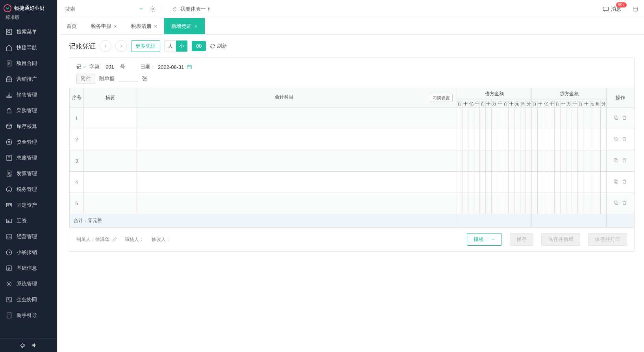  I want to click on try-tip: 我要体验一下, so click(191, 9).